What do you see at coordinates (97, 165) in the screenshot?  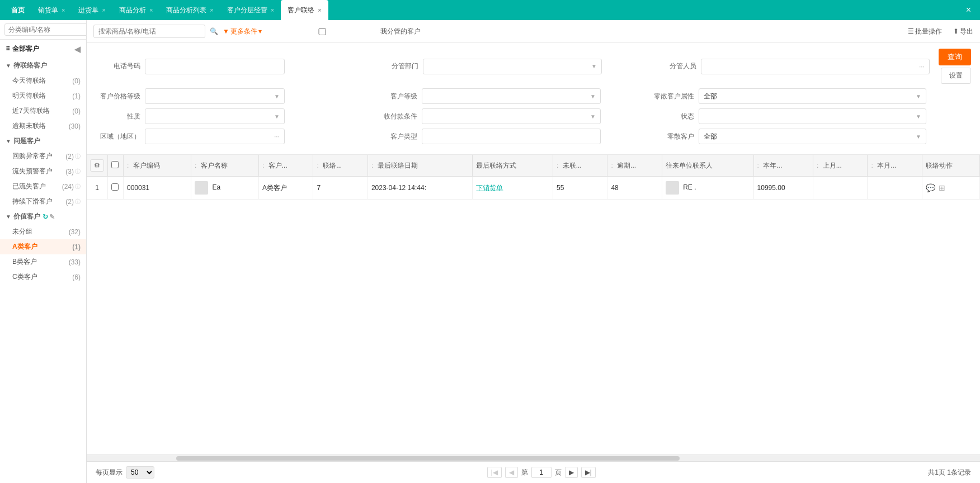 I see `col-settings-btn: ⚙` at bounding box center [97, 165].